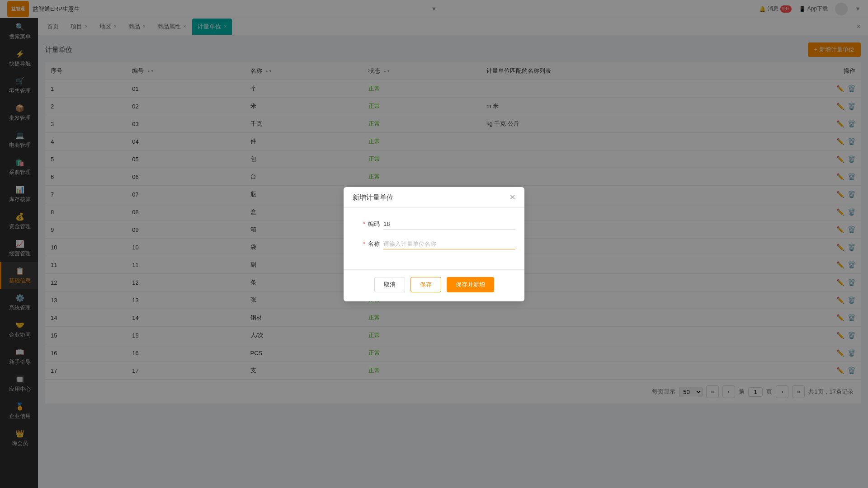 The height and width of the screenshot is (488, 868). Describe the element at coordinates (449, 244) in the screenshot. I see `name-input` at that location.